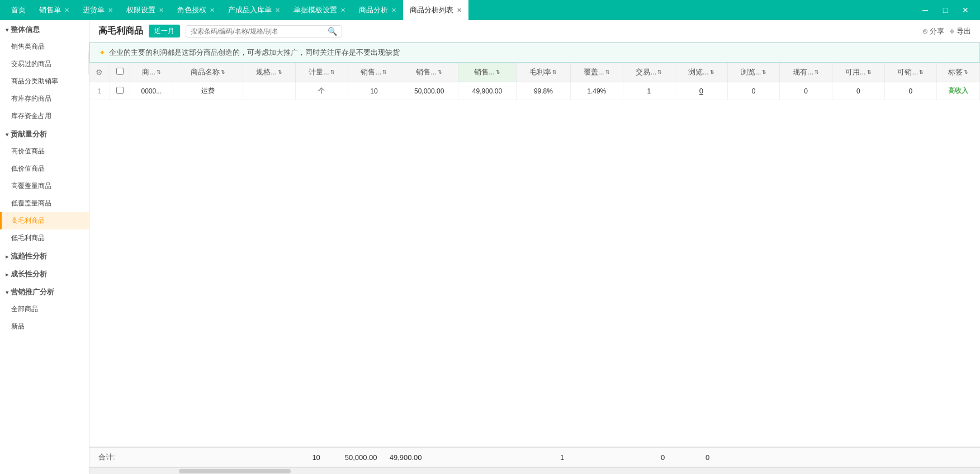  What do you see at coordinates (702, 91) in the screenshot?
I see `row-browse1: 0` at bounding box center [702, 91].